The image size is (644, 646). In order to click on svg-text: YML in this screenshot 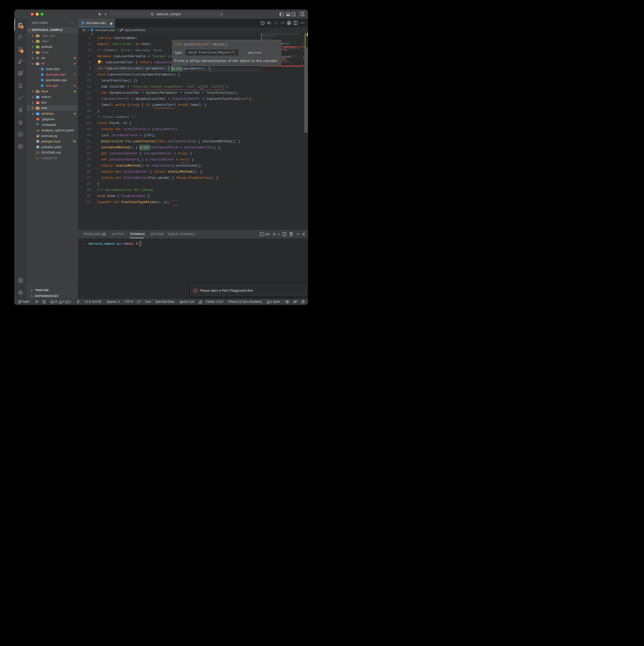, I will do `click(38, 130)`.